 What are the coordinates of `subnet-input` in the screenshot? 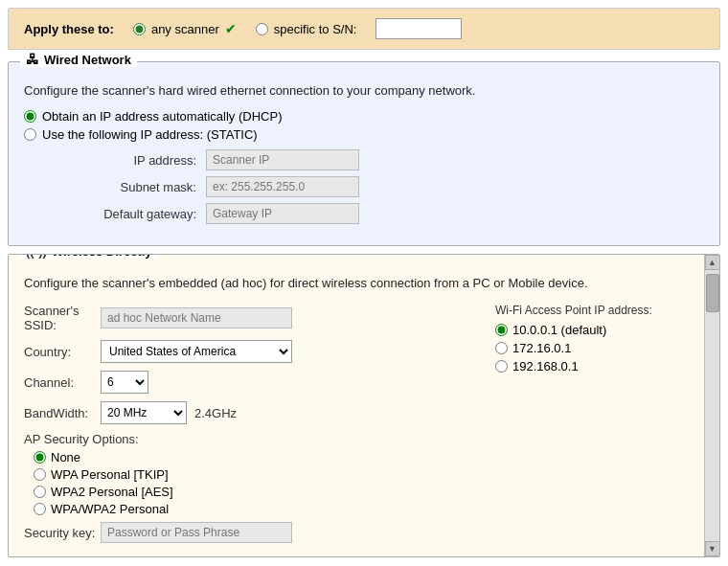 It's located at (283, 187).